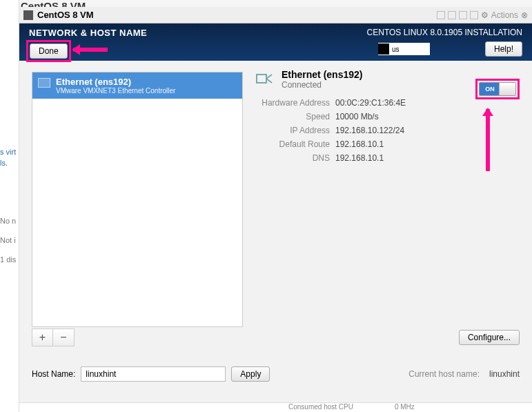  What do you see at coordinates (276, 15) in the screenshot?
I see `vm-titlebar: CentOS 8 VM ⚙ Actions ⊗` at bounding box center [276, 15].